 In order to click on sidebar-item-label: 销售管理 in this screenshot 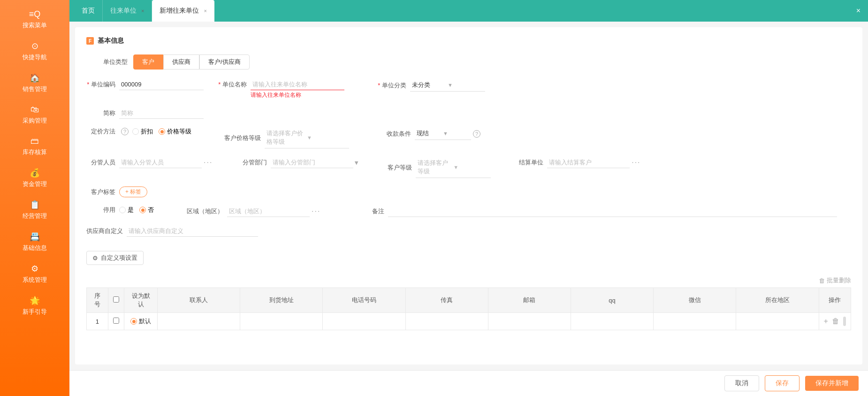, I will do `click(35, 89)`.